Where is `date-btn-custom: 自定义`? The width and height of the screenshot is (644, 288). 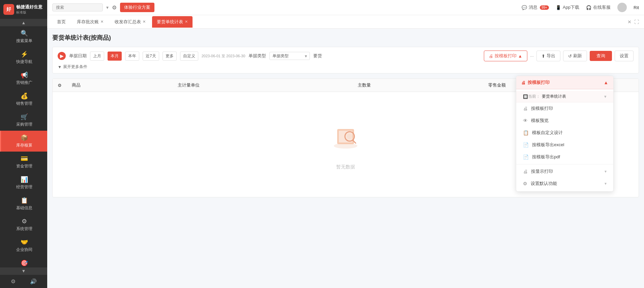 date-btn-custom: 自定义 is located at coordinates (189, 56).